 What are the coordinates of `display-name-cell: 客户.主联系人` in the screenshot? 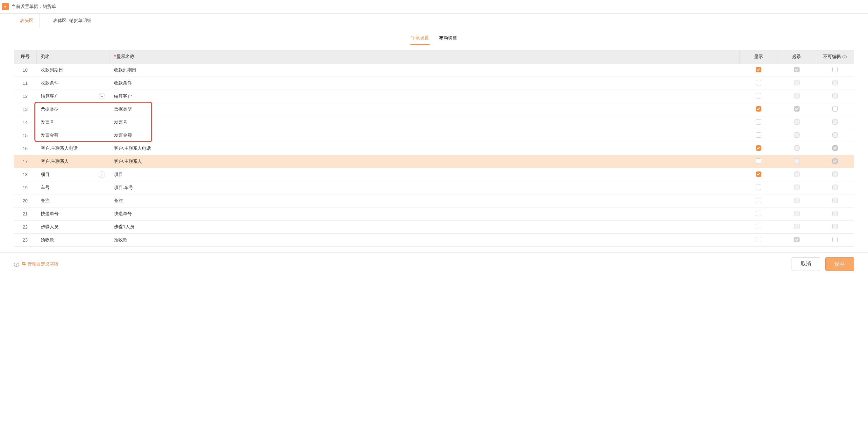 It's located at (425, 162).